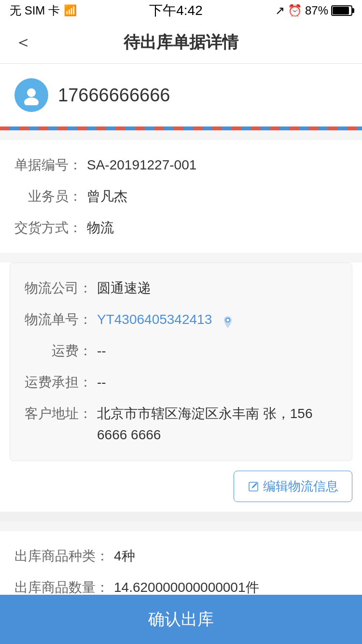  Describe the element at coordinates (181, 487) in the screenshot. I see `edit-btn-row: 编辑物流信息` at that location.